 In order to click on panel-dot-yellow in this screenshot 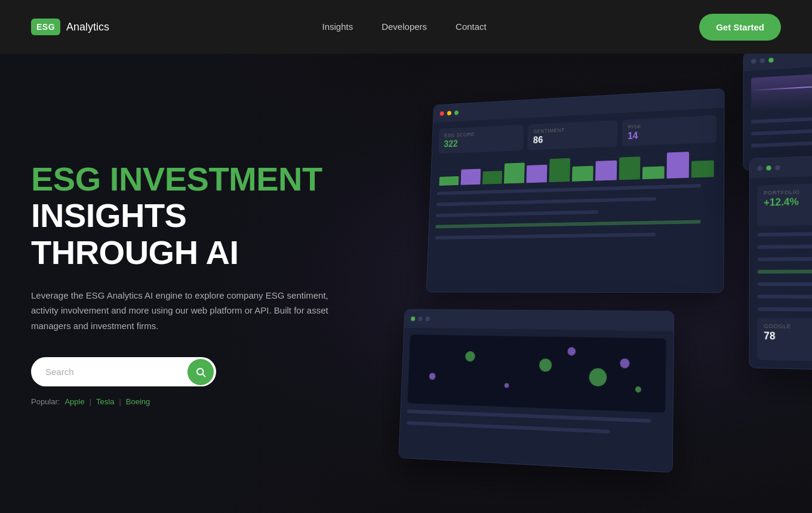, I will do `click(449, 113)`.